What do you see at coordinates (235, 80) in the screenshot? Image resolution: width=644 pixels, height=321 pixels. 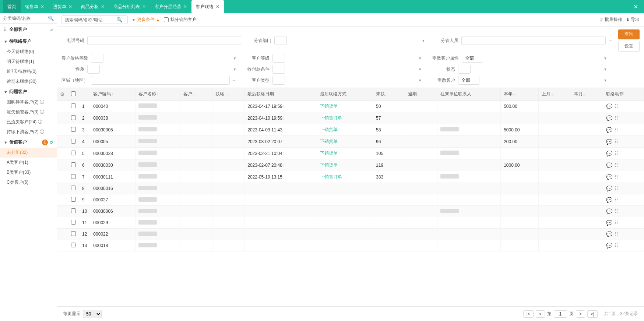 I see `more-dots-icon: ···` at bounding box center [235, 80].